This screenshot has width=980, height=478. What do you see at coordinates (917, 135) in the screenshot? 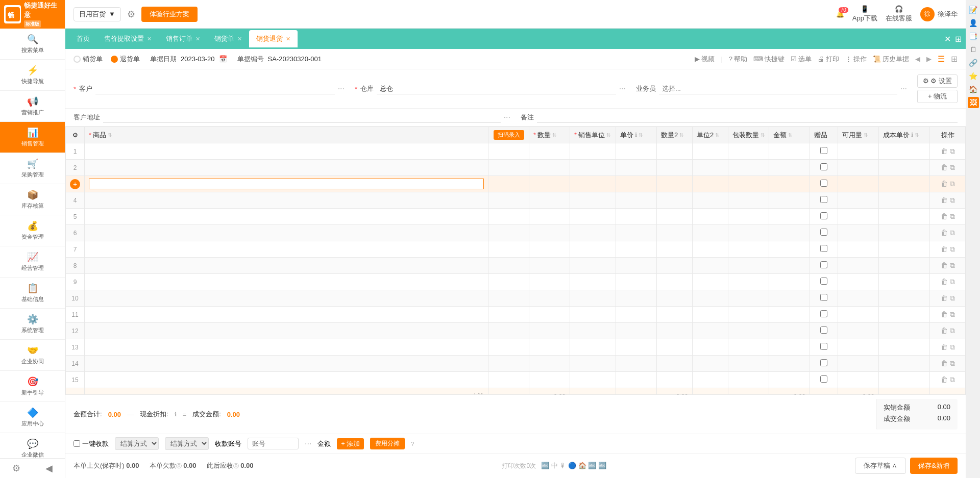
I see `cost-price-sort-icon: ⇅` at bounding box center [917, 135].